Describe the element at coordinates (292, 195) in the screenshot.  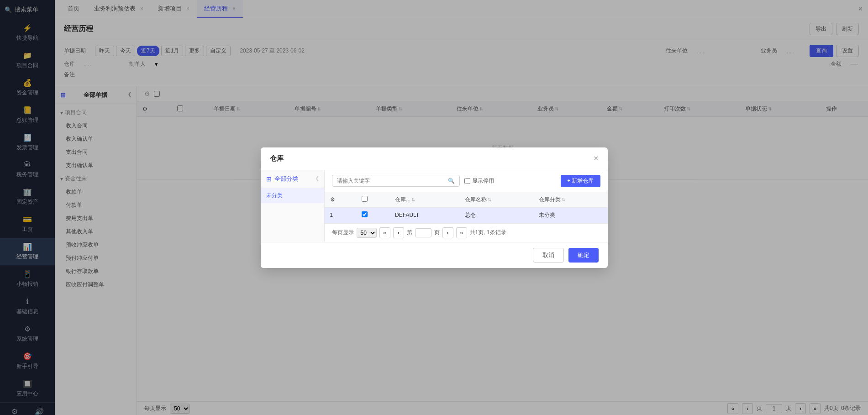
I see `modal-category-item-unclassified: 未分类` at that location.